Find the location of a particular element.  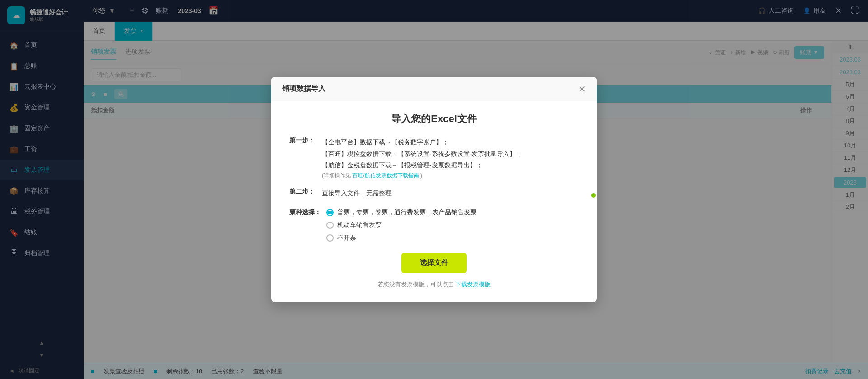

step2-content: 直接导入文件，无需整理 is located at coordinates (357, 194).